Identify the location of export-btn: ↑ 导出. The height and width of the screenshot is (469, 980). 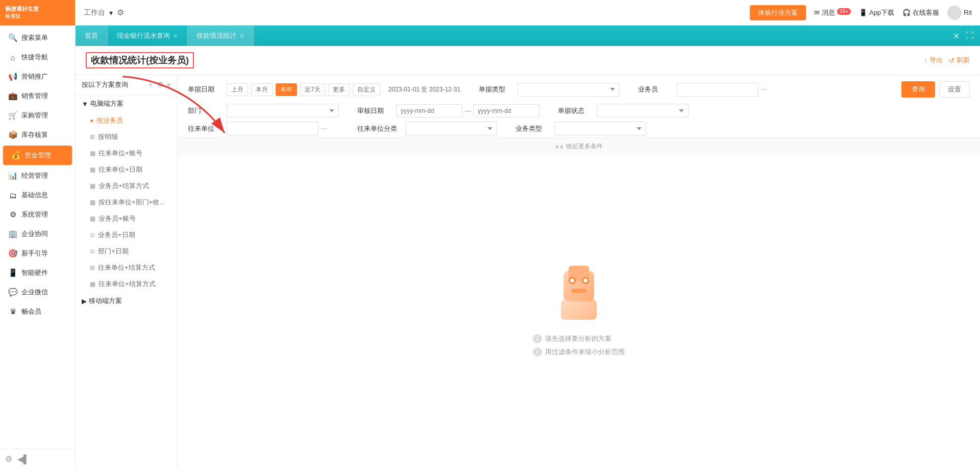
(934, 60).